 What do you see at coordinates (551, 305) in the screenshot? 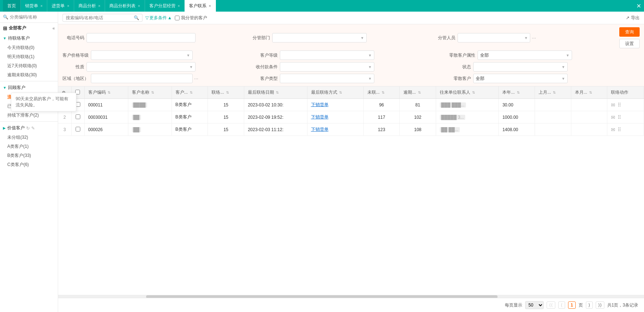
I see `first-page-btn: ⟨⟨` at bounding box center [551, 305].